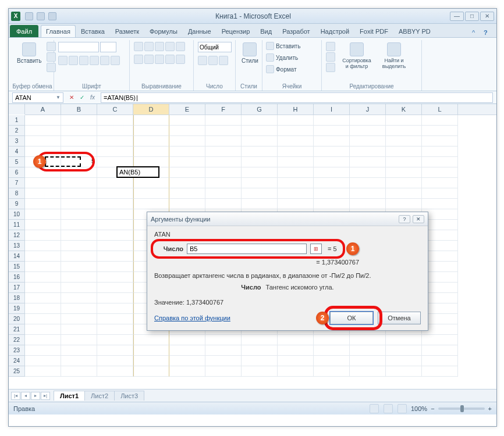 Image resolution: width=504 pixels, height=436 pixels. Describe the element at coordinates (79, 267) in the screenshot. I see `cell-B15` at that location.